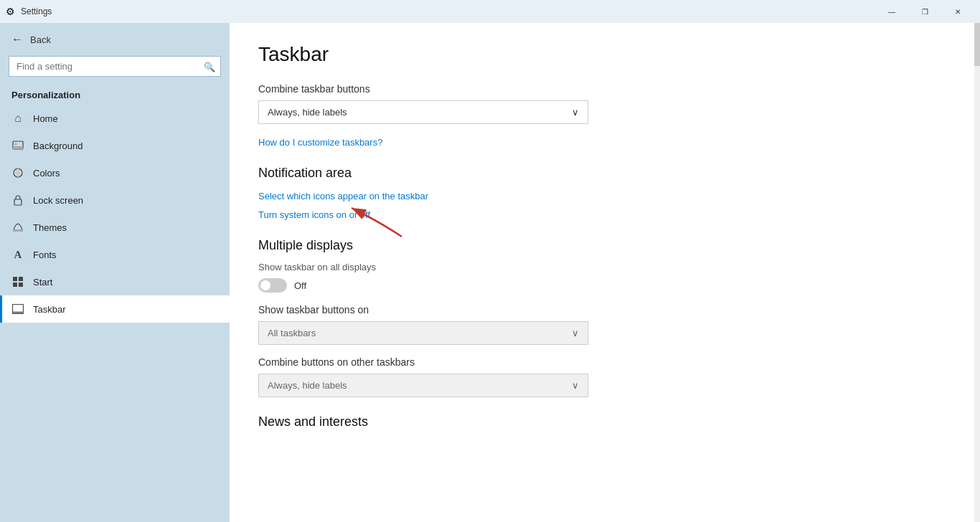 This screenshot has height=522, width=980. Describe the element at coordinates (602, 174) in the screenshot. I see `notification-area-heading: Notification area` at that location.